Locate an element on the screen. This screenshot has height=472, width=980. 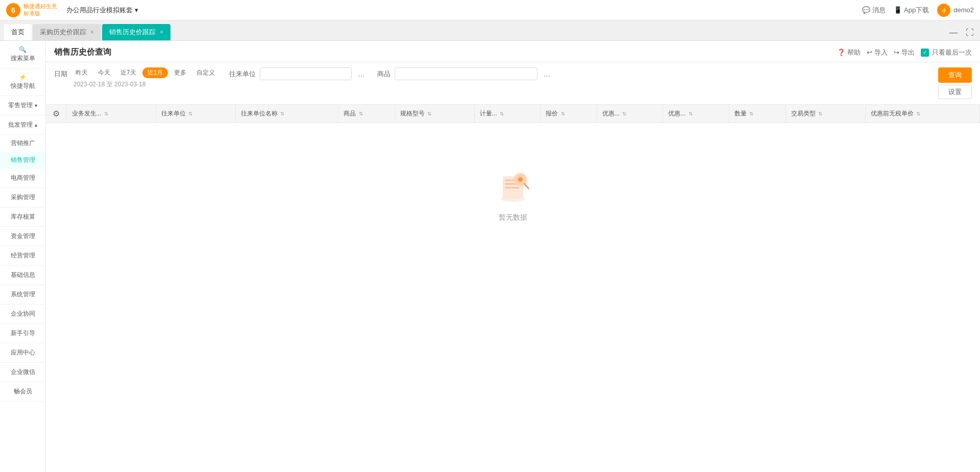
tab-sales-history-close: × is located at coordinates (161, 32).